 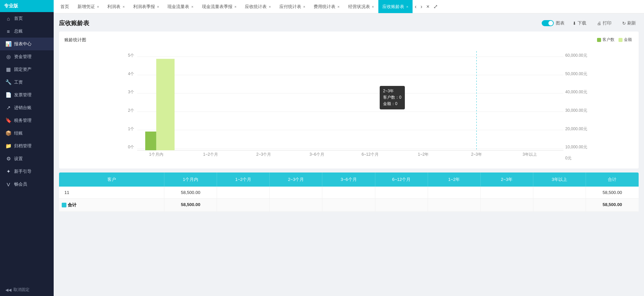 What do you see at coordinates (27, 44) in the screenshot?
I see `sidebar-item-reports: 📊 报表中心` at bounding box center [27, 44].